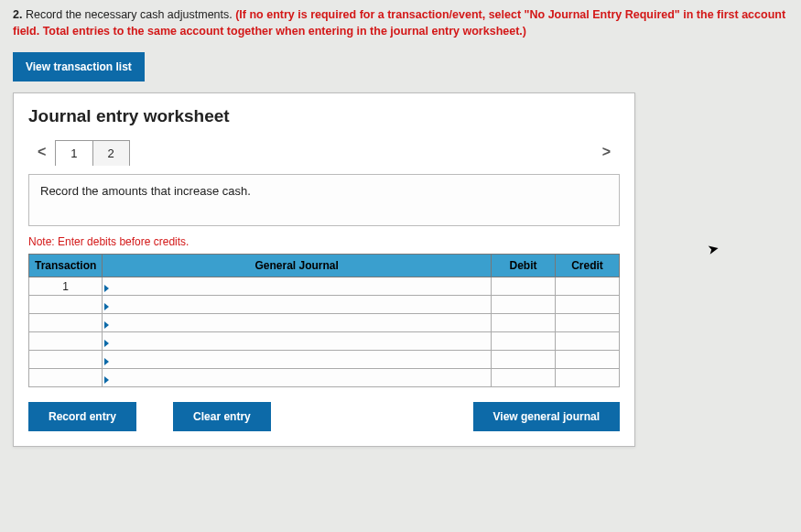 This screenshot has width=801, height=532. Describe the element at coordinates (17, 15) in the screenshot. I see `question-number: 2.` at that location.